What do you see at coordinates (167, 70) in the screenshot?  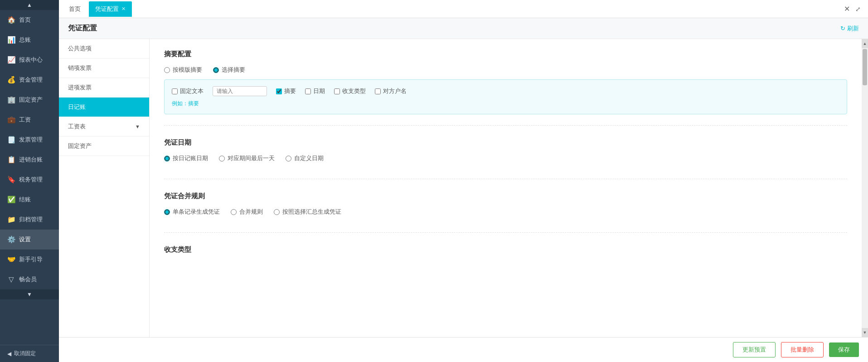 I see `summary-radio-template-input` at bounding box center [167, 70].